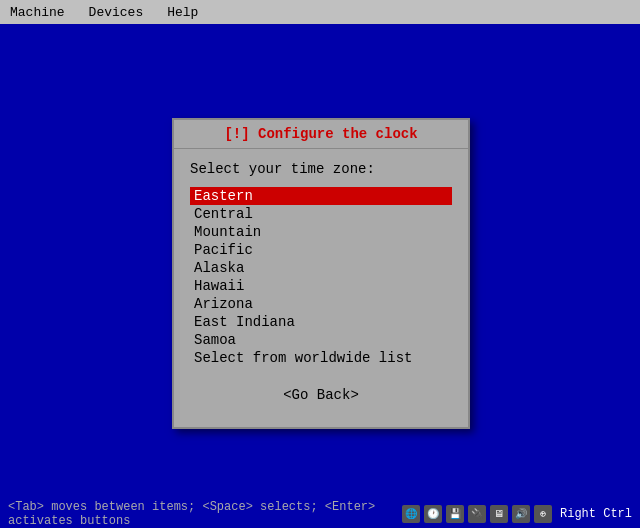  Describe the element at coordinates (433, 514) in the screenshot. I see `clock-icon: 🕐` at that location.